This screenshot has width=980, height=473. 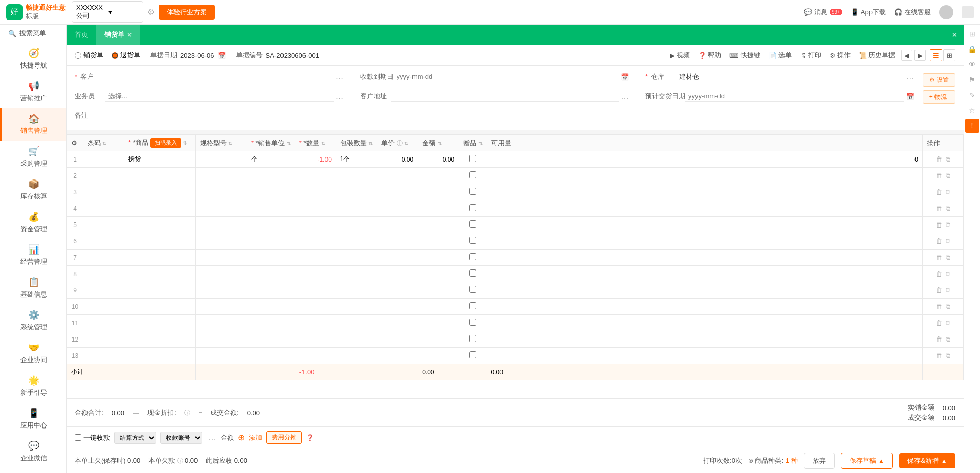 I want to click on next-arrow: ▶, so click(x=920, y=55).